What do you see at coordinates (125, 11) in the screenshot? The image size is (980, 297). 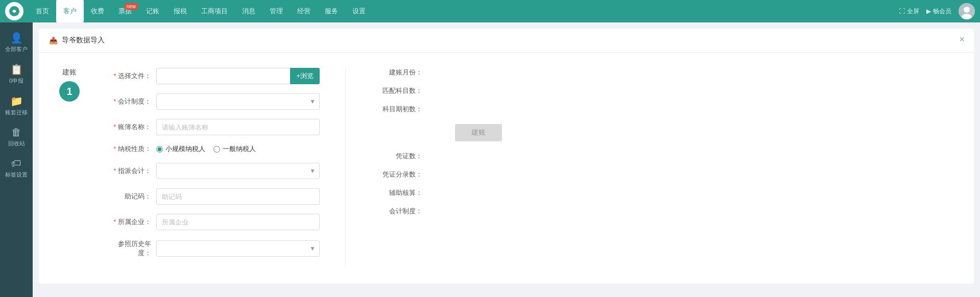 I see `nav-item-invoices: 票据 new` at bounding box center [125, 11].